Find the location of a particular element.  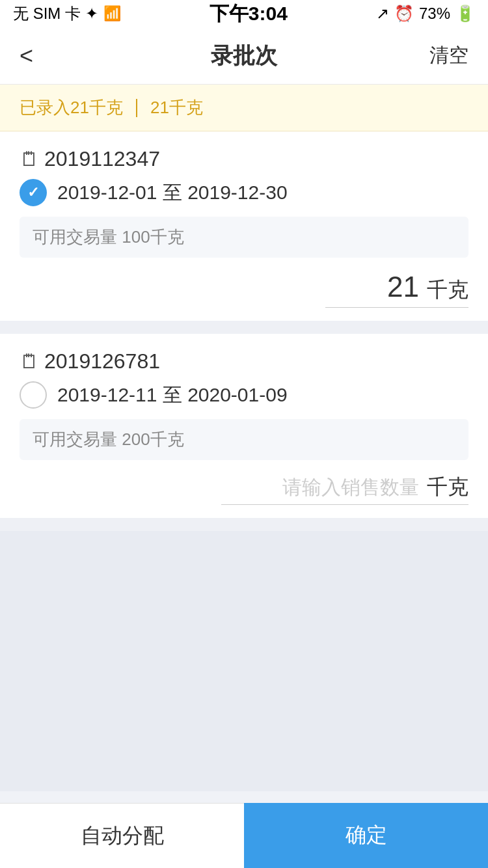

batch2-id-row: 🗒 2019126781 is located at coordinates (244, 362).